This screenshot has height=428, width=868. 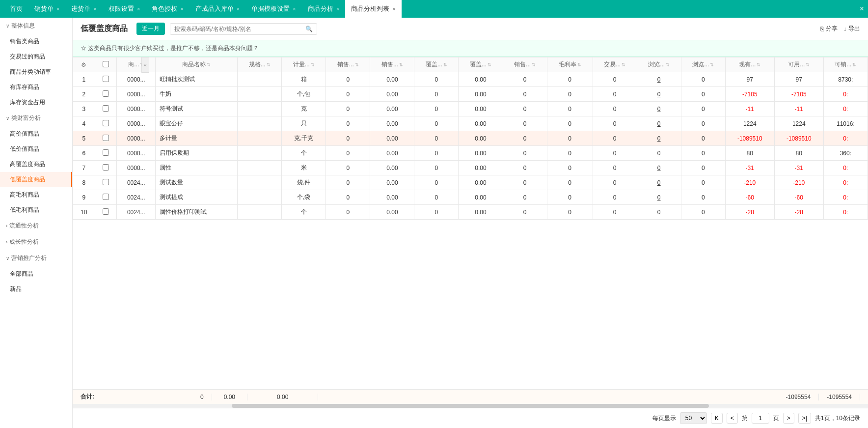 What do you see at coordinates (36, 226) in the screenshot?
I see `sidebar-section-circulation: › 流通性分析` at bounding box center [36, 226].